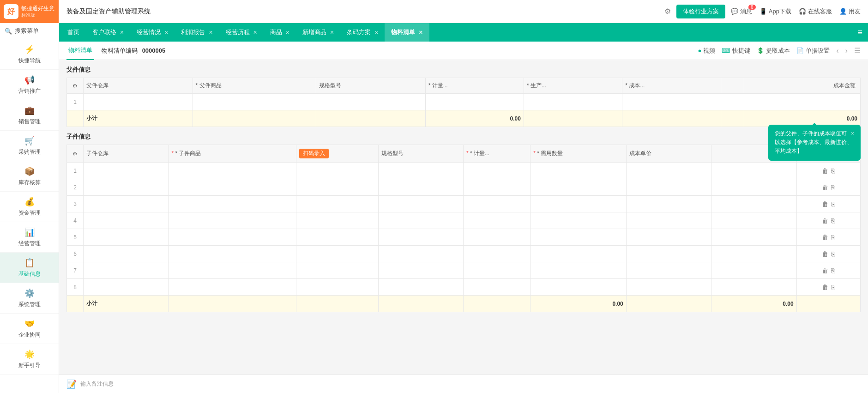 This screenshot has height=393, width=868. Describe the element at coordinates (233, 237) in the screenshot. I see `child-row-5-product` at that location.